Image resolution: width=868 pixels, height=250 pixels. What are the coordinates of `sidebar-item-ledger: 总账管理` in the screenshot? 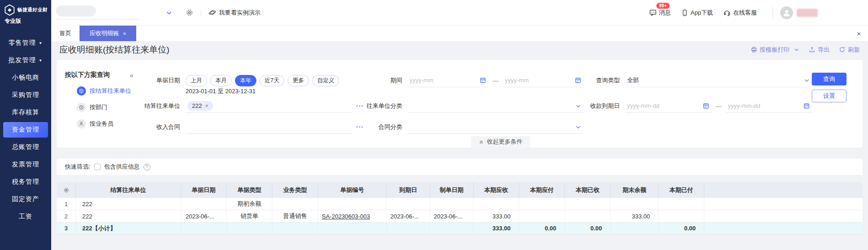 It's located at (26, 147).